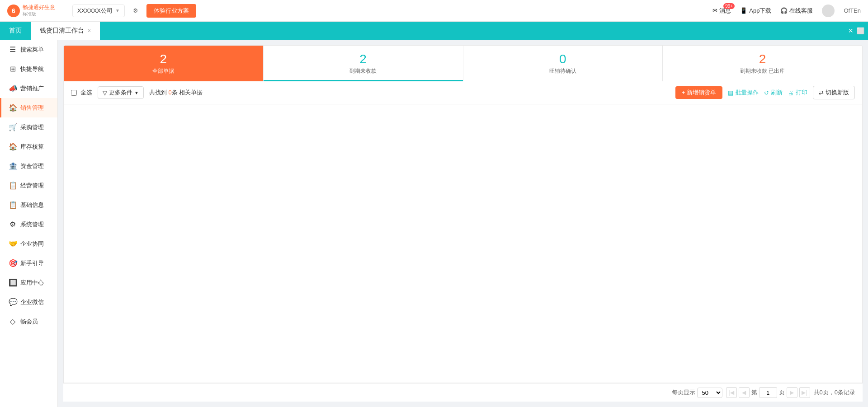 This screenshot has height=407, width=868. What do you see at coordinates (105, 93) in the screenshot?
I see `filter-icon: ▽` at bounding box center [105, 93].